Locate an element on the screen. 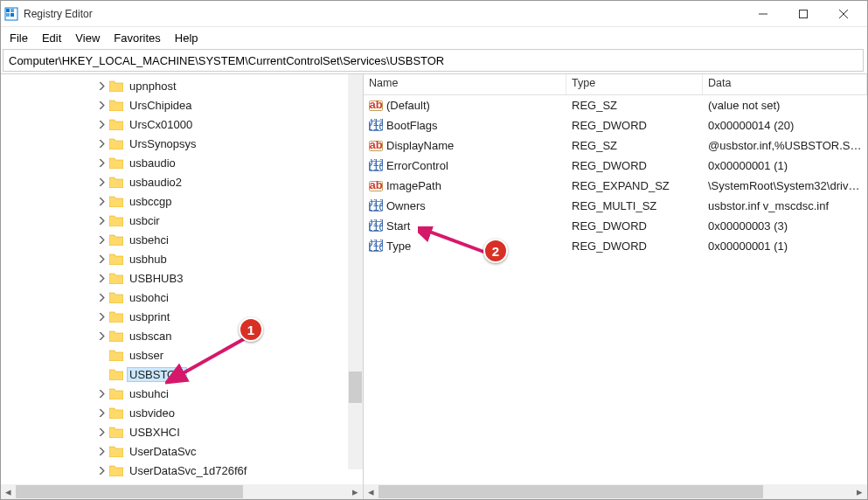 Image resolution: width=868 pixels, height=500 pixels. tree-item-label: usbser is located at coordinates (147, 355).